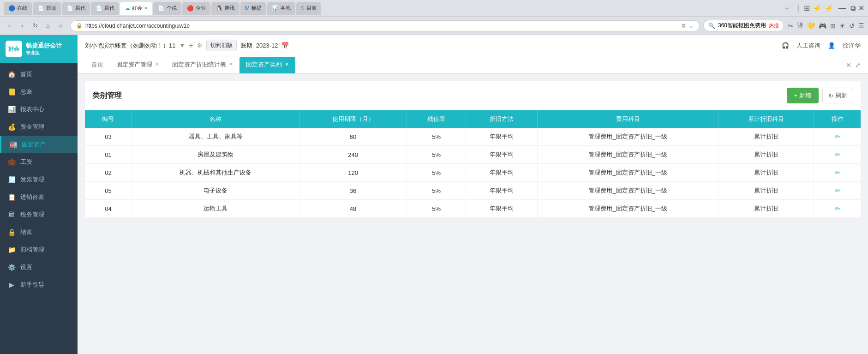 Image resolution: width=868 pixels, height=354 pixels. I want to click on page-tab-close-depreciation: ✕, so click(231, 65).